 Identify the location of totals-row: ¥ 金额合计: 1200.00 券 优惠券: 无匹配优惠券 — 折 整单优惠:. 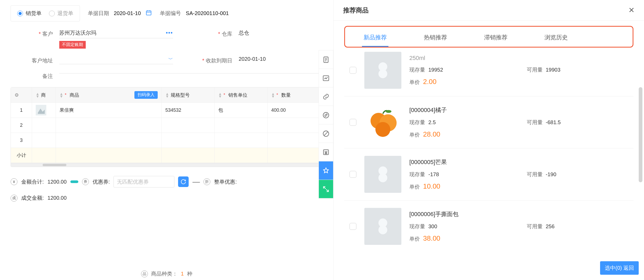
(167, 182).